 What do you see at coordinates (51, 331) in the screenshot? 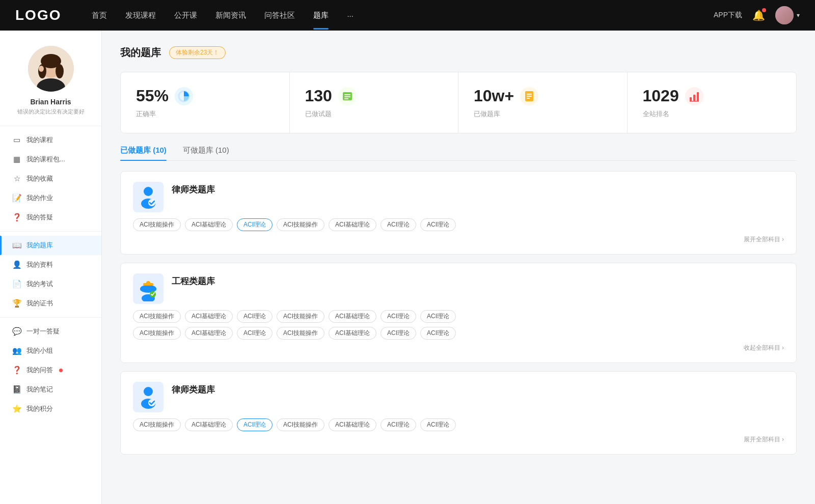
I see `sidebar-item-one-on-one: 💬 一对一答疑` at bounding box center [51, 331].